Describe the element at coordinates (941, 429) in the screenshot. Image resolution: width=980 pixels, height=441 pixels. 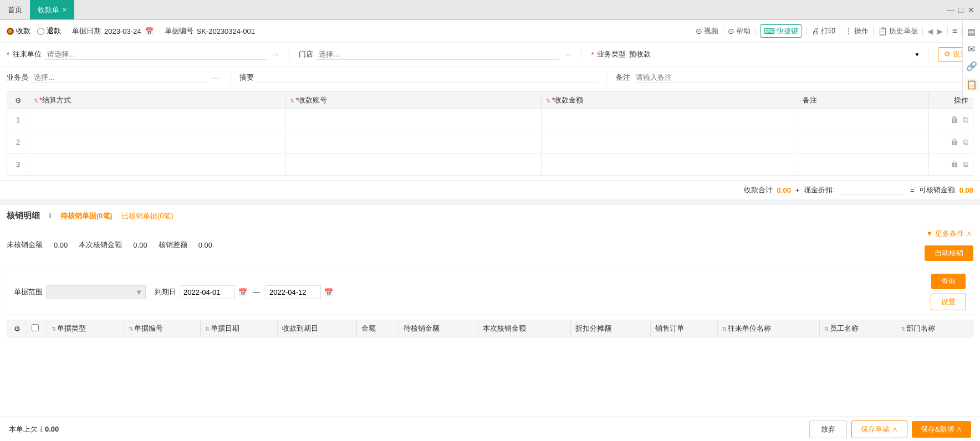
I see `save-new-btn: 保存&新增 ∧` at that location.